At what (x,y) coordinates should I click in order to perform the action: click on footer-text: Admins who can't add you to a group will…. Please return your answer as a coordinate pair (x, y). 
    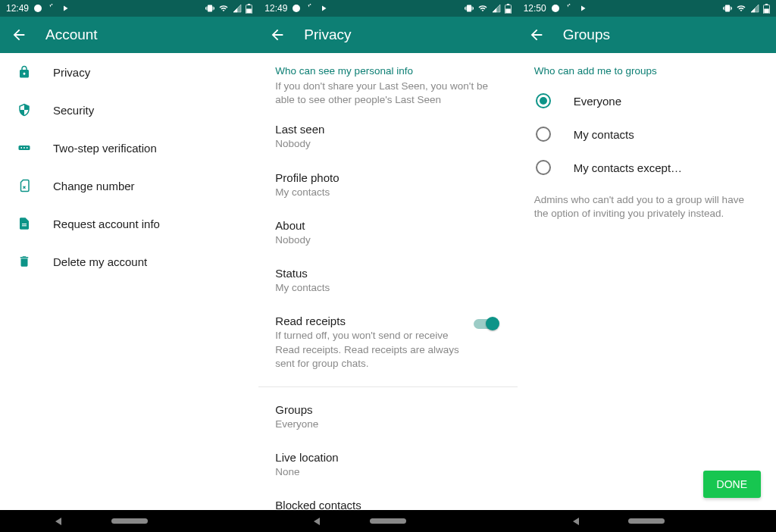
    Looking at the image, I should click on (647, 205).